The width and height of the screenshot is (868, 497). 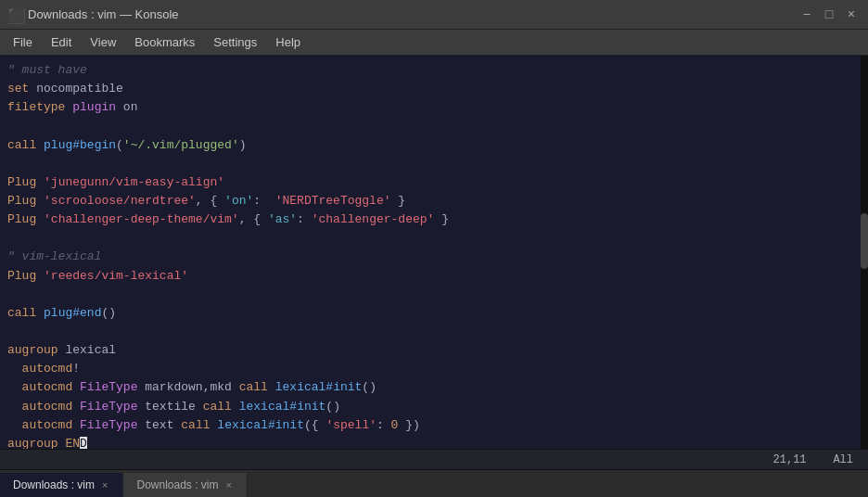 What do you see at coordinates (22, 43) in the screenshot?
I see `menu-file: File` at bounding box center [22, 43].